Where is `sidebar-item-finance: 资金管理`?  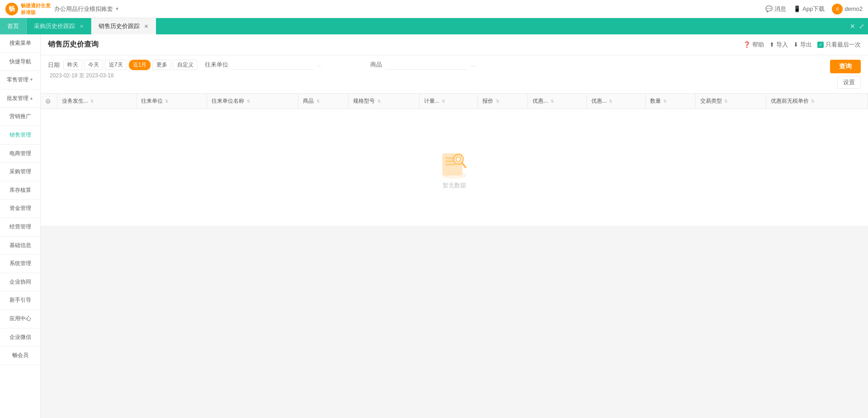
sidebar-item-finance: 资金管理 is located at coordinates (20, 209).